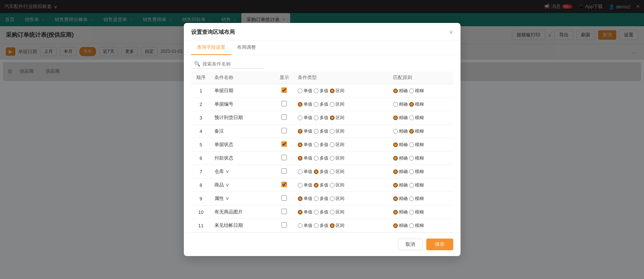 The width and height of the screenshot is (644, 279). Describe the element at coordinates (322, 62) in the screenshot. I see `modal-search: 🔍` at that location.